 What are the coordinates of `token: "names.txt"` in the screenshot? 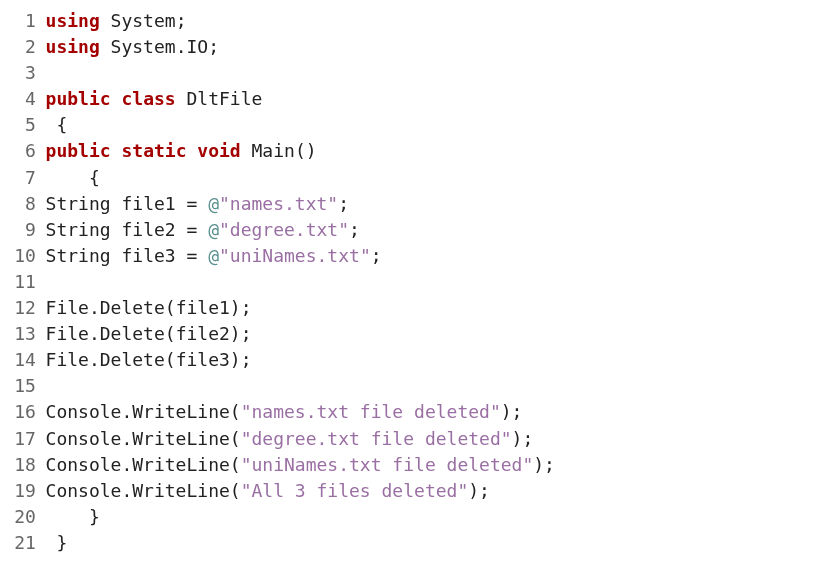 It's located at (278, 204).